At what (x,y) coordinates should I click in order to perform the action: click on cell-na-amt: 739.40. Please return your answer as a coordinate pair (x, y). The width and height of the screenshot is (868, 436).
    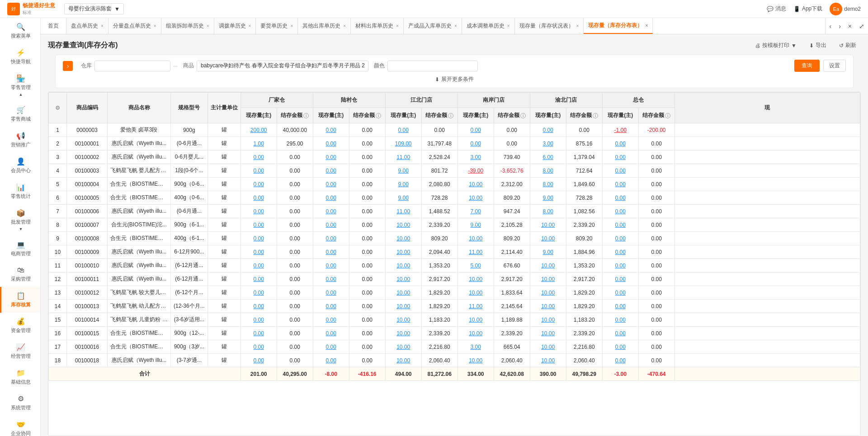
    Looking at the image, I should click on (512, 157).